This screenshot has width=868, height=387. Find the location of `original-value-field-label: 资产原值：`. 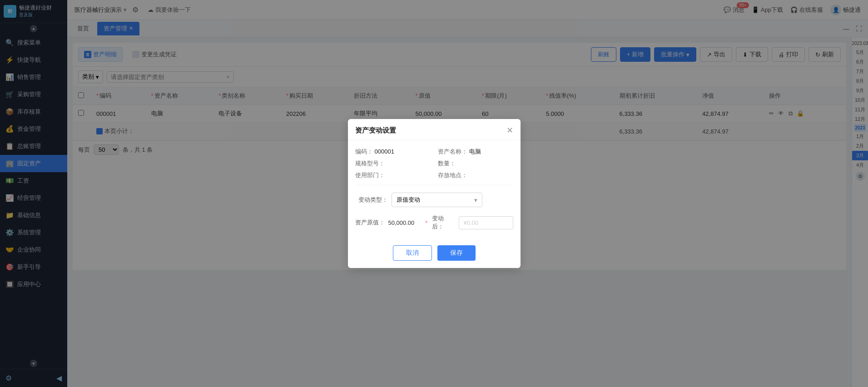

original-value-field-label: 资产原值： is located at coordinates (370, 223).